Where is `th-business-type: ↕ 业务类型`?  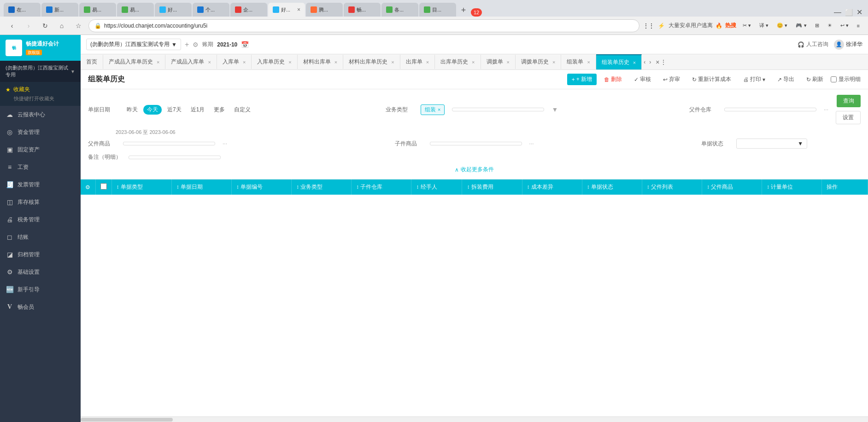
th-business-type: ↕ 业务类型 is located at coordinates (321, 187).